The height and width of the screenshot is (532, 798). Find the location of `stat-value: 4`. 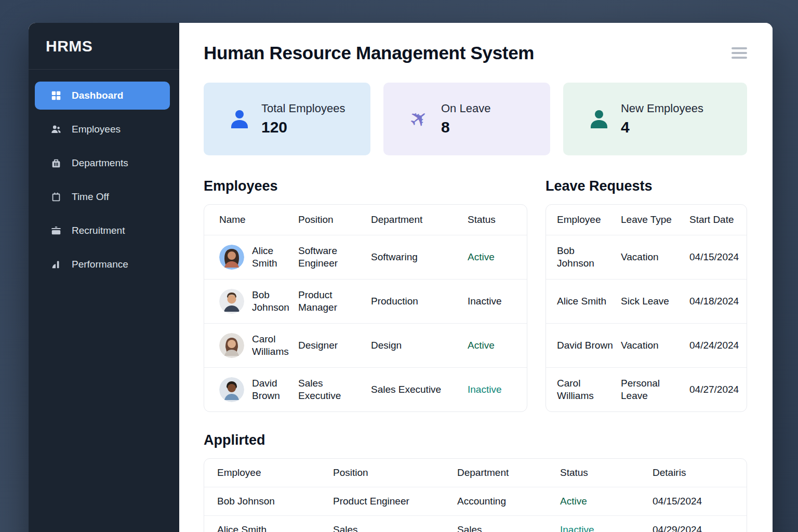

stat-value: 4 is located at coordinates (662, 127).